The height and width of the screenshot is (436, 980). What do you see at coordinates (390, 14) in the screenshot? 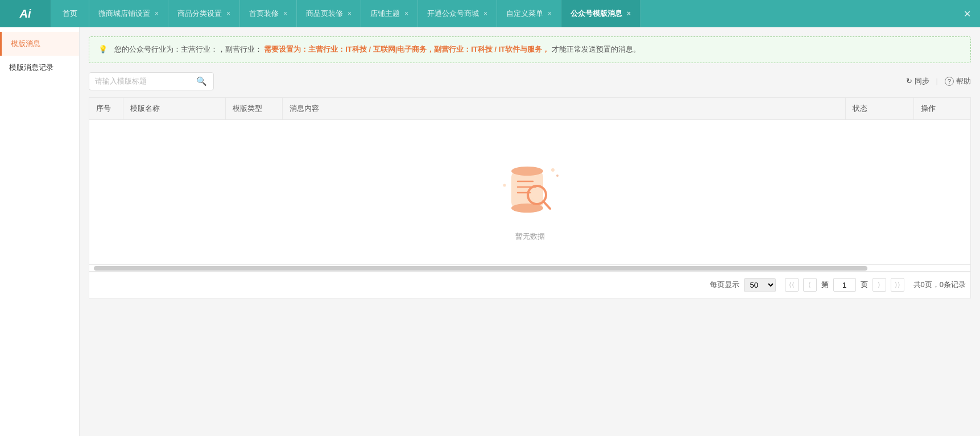
I see `nav-tab-theme: 店铺主题 ×` at bounding box center [390, 14].